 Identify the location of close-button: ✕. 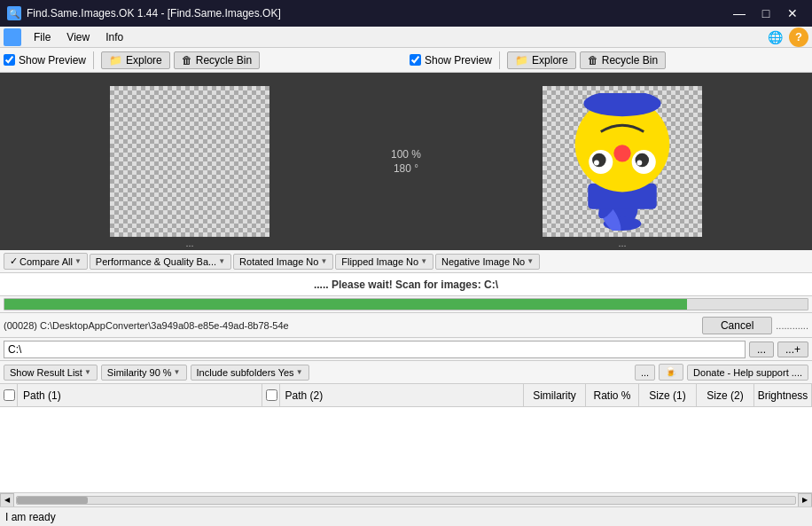
(792, 13).